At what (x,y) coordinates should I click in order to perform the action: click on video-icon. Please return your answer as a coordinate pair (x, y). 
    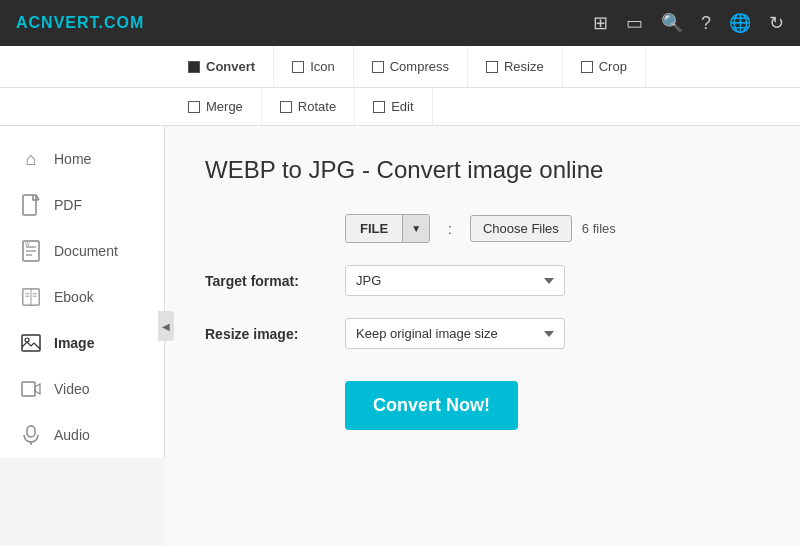
    Looking at the image, I should click on (31, 389).